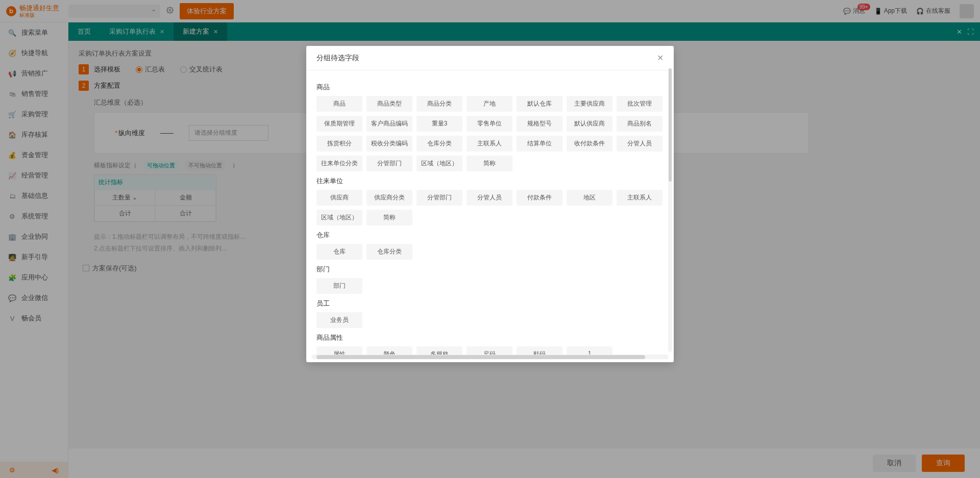  I want to click on field-tag: 默认仓库, so click(540, 104).